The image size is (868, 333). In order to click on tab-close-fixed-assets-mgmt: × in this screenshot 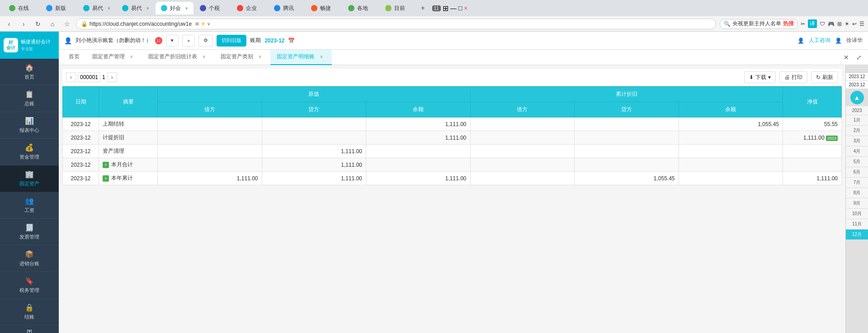, I will do `click(132, 57)`.